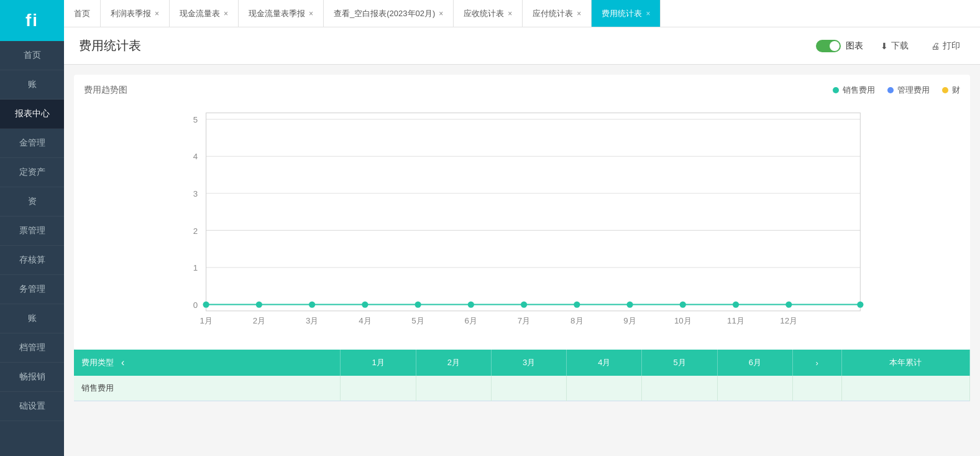 Image resolution: width=980 pixels, height=456 pixels. What do you see at coordinates (312, 321) in the screenshot?
I see `svg-text: 3月` at bounding box center [312, 321].